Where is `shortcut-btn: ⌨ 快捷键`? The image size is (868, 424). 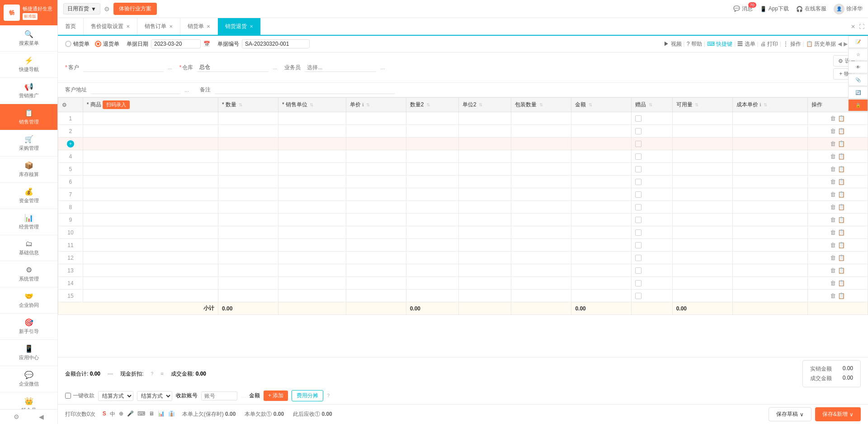 shortcut-btn: ⌨ 快捷键 is located at coordinates (720, 44).